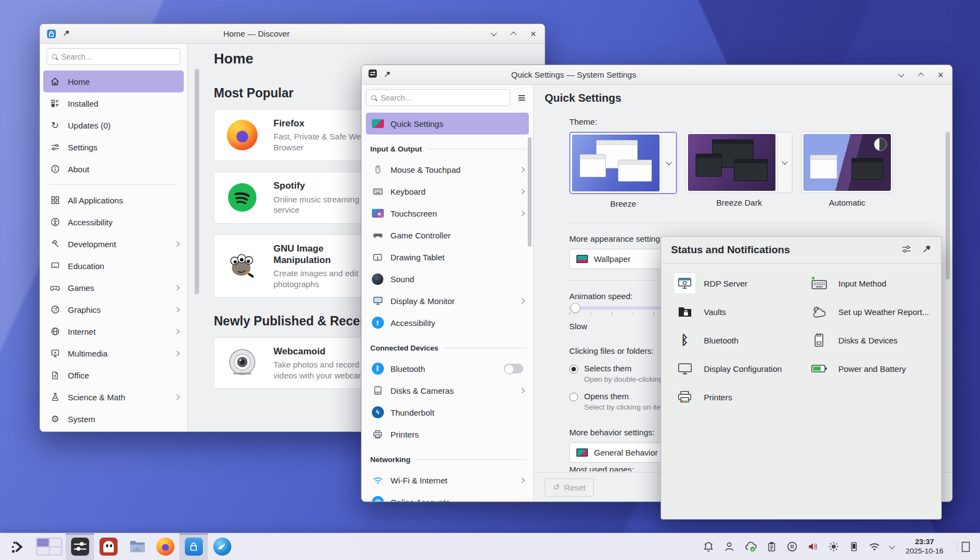  What do you see at coordinates (114, 103) in the screenshot?
I see `sidebar-item-installed: Installed` at bounding box center [114, 103].